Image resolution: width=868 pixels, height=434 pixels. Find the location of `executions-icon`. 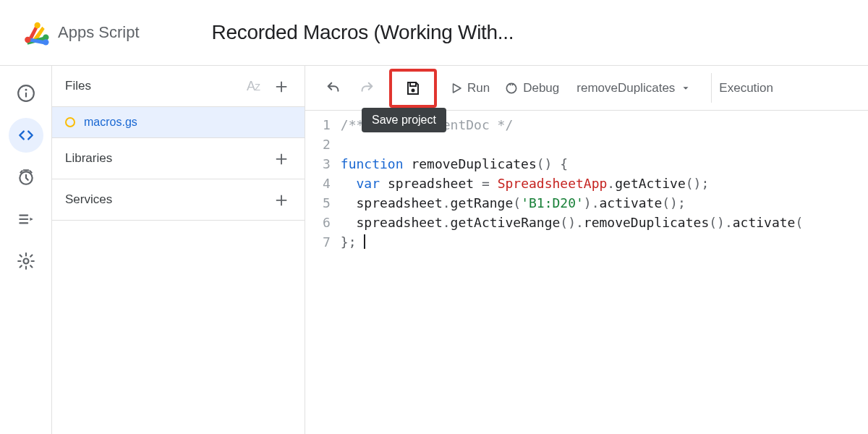

executions-icon is located at coordinates (26, 219).